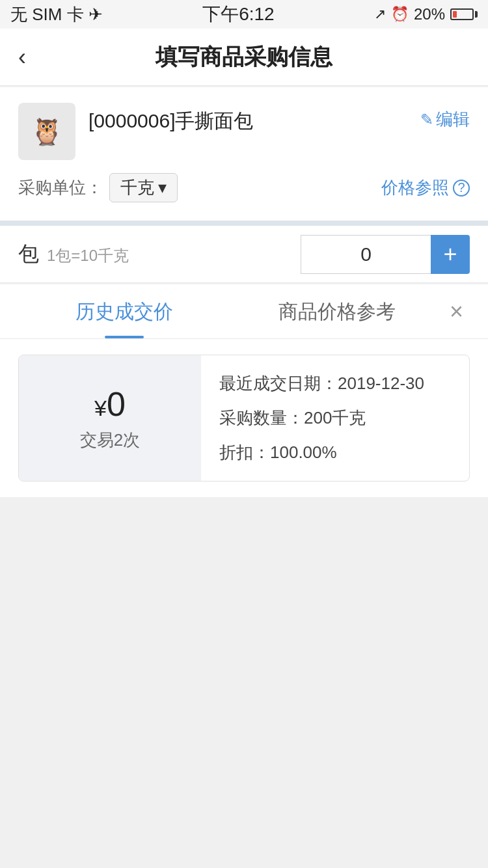  I want to click on tabs-header: 历史成交价 商品价格参考 ×, so click(244, 312).